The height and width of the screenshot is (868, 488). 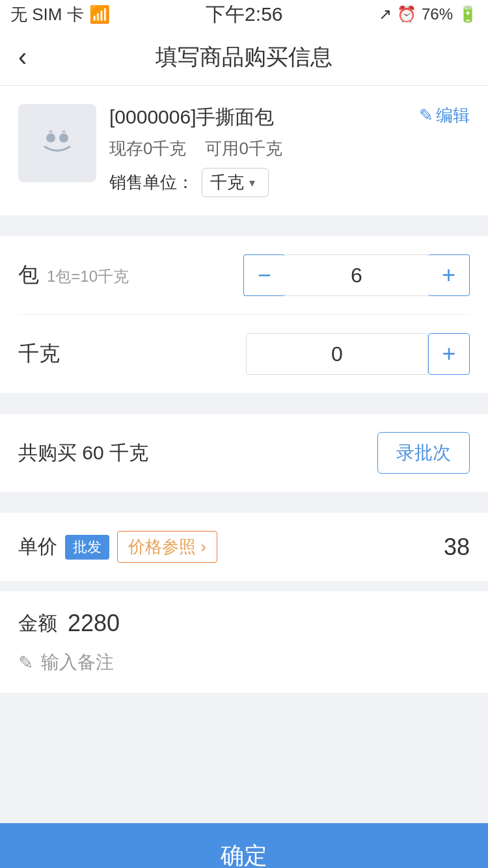 I want to click on product-logo-icon, so click(x=57, y=143).